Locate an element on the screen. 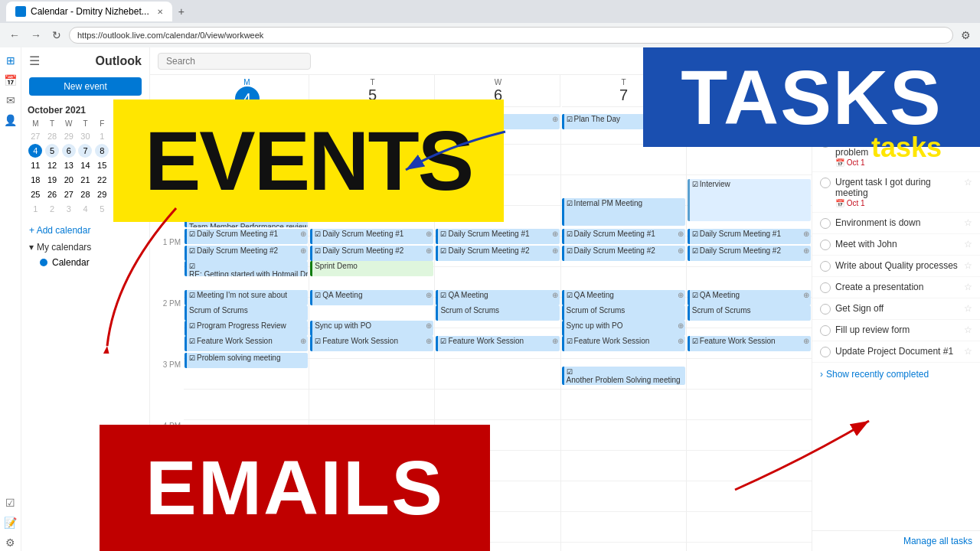 This screenshot has height=551, width=980. nav-icon-notes: 📝 is located at coordinates (11, 523).